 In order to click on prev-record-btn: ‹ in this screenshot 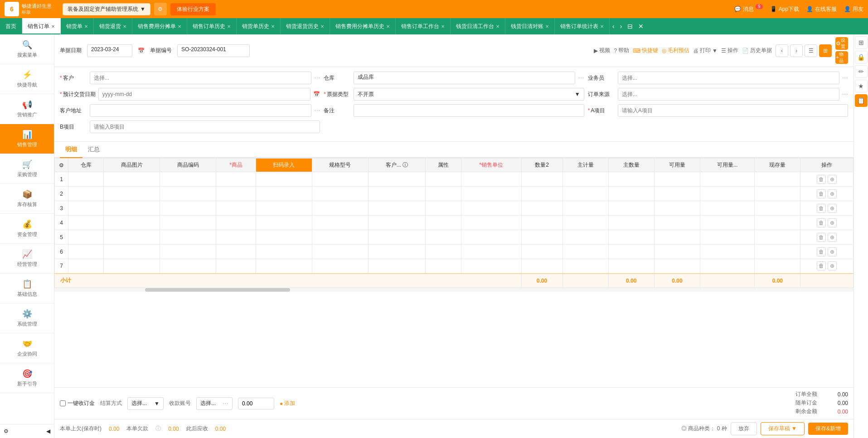, I will do `click(782, 51)`.